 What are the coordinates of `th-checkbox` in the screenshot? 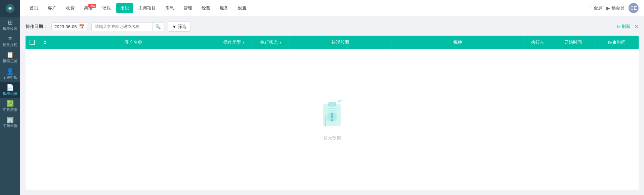 It's located at (32, 42).